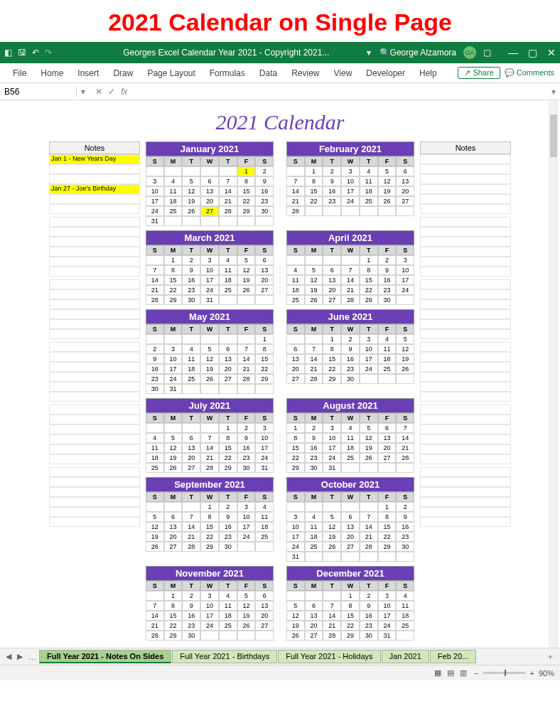 The image size is (560, 728). Describe the element at coordinates (314, 280) in the screenshot. I see `day-cell: 12` at that location.